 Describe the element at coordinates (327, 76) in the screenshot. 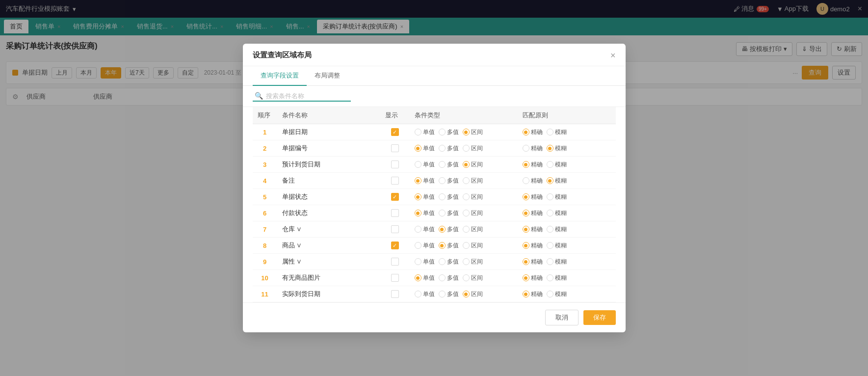

I see `dialog-tab-layout: 布局调整` at that location.